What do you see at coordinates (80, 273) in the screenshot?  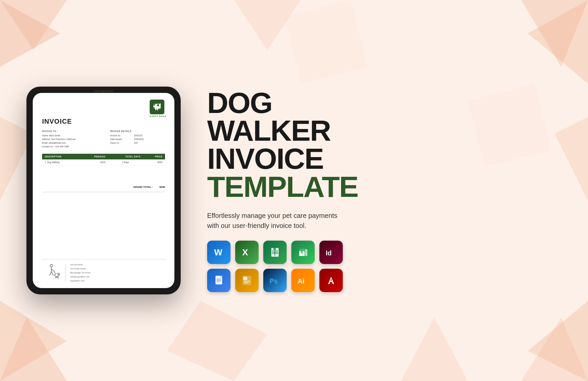 I see `footer-info: 316-204-6330 720 Ocello Street, Moundrid…` at bounding box center [80, 273].